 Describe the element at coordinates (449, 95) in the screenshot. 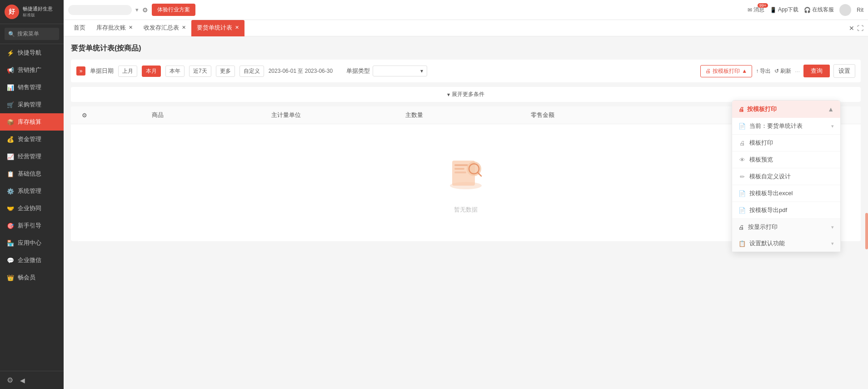

I see `expand-more-chevron-icon: ▾` at that location.